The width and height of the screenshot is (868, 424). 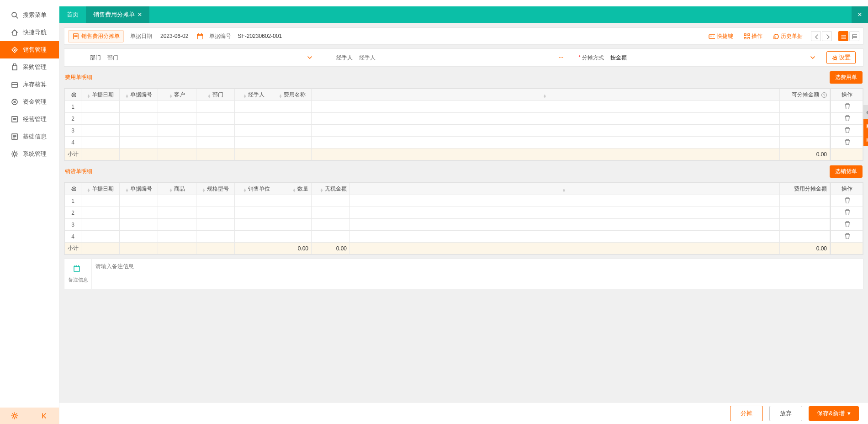 I want to click on operate-link: 操作, so click(x=753, y=37).